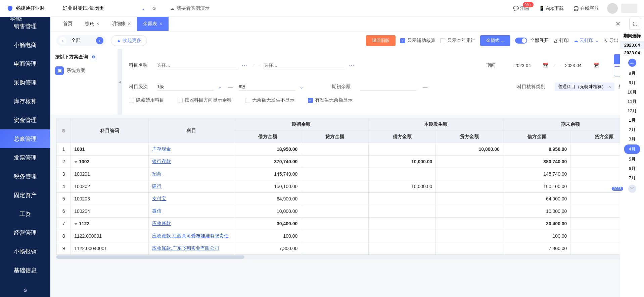 The height and width of the screenshot is (297, 644). Describe the element at coordinates (629, 8) in the screenshot. I see `user-extra` at that location.